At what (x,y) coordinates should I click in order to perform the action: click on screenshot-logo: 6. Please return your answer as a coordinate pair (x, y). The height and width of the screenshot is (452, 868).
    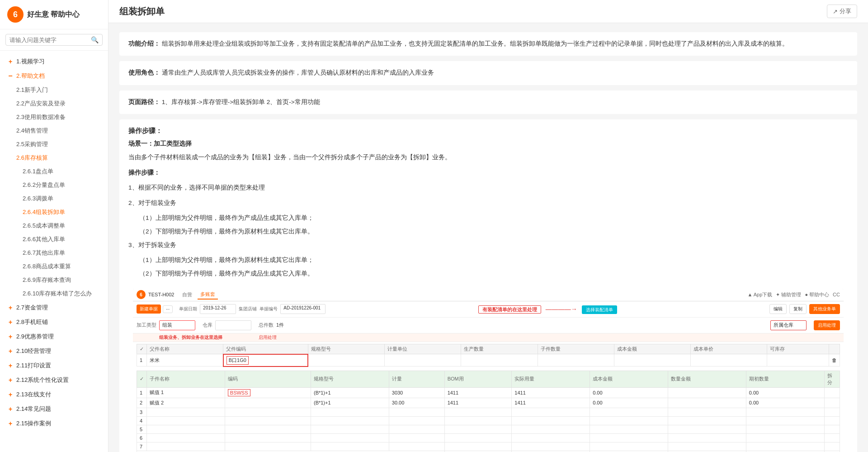
    Looking at the image, I should click on (141, 295).